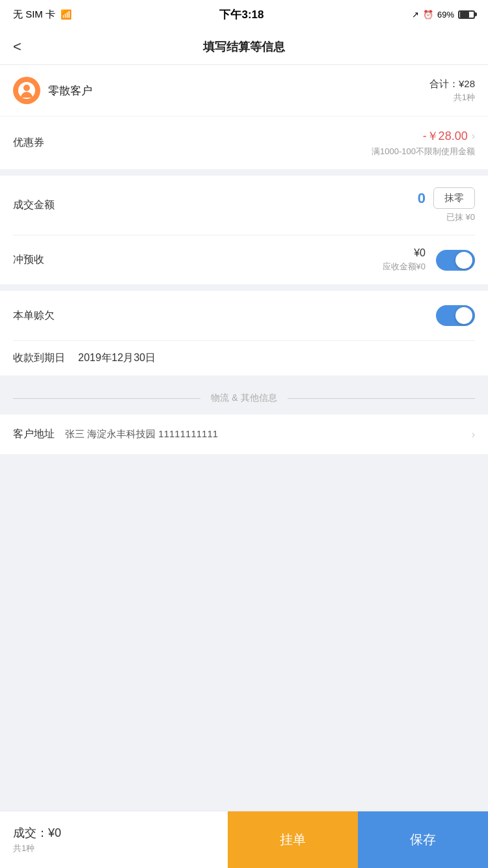  What do you see at coordinates (464, 316) in the screenshot?
I see `debt-toggle-knob` at bounding box center [464, 316].